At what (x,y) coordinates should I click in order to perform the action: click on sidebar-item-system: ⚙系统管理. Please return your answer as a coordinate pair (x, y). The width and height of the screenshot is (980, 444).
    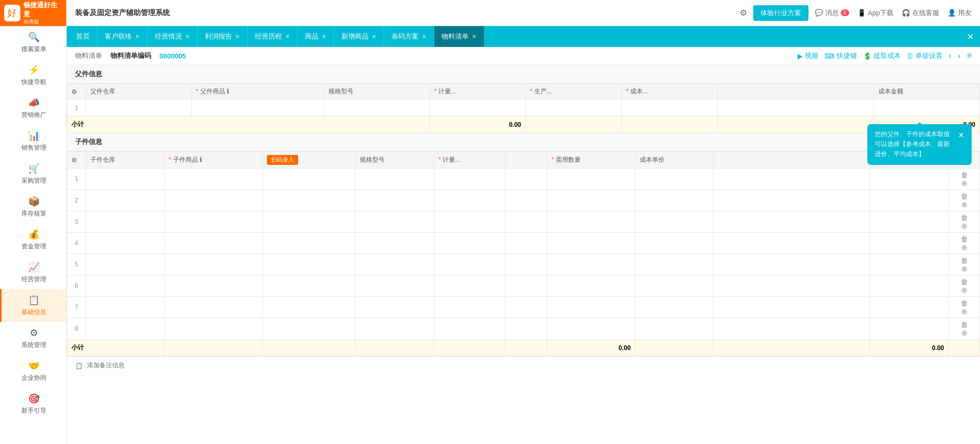
    Looking at the image, I should click on (33, 338).